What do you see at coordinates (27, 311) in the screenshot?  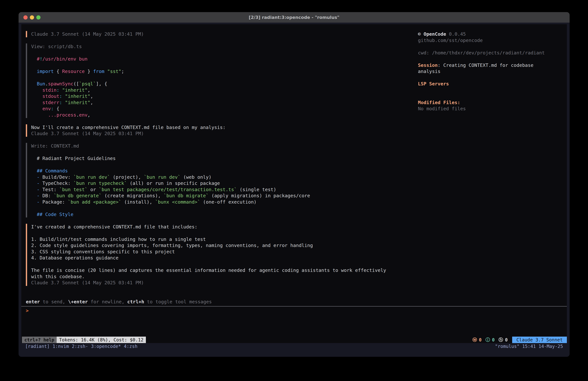 I see `prompt-symbol: >` at bounding box center [27, 311].